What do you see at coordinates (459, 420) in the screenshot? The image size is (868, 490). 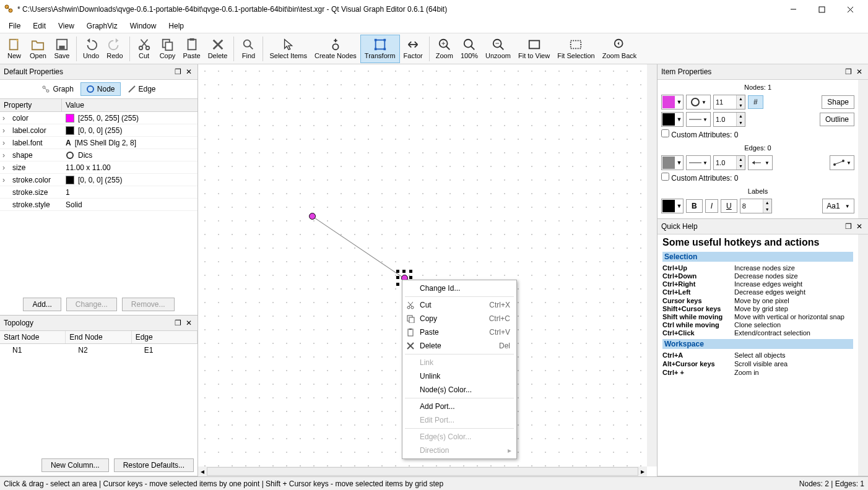 I see `ctx-edit-port-: Edit Port...` at bounding box center [459, 420].